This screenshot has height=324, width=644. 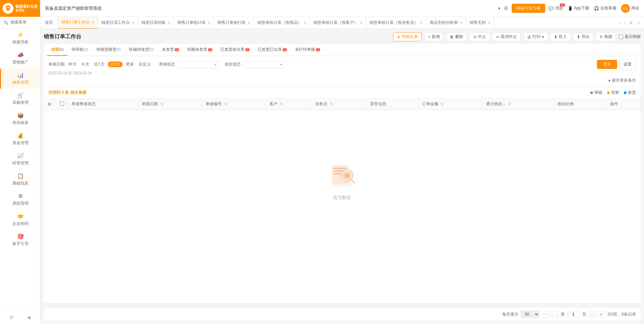 I want to click on filter-tab-not-shipped: 未发货0, so click(x=171, y=50).